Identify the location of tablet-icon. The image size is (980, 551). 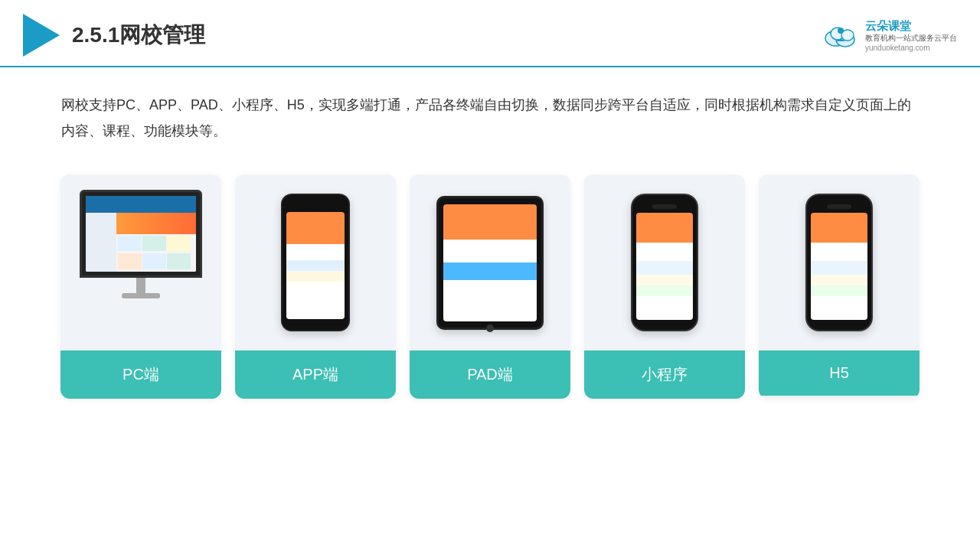
(490, 263).